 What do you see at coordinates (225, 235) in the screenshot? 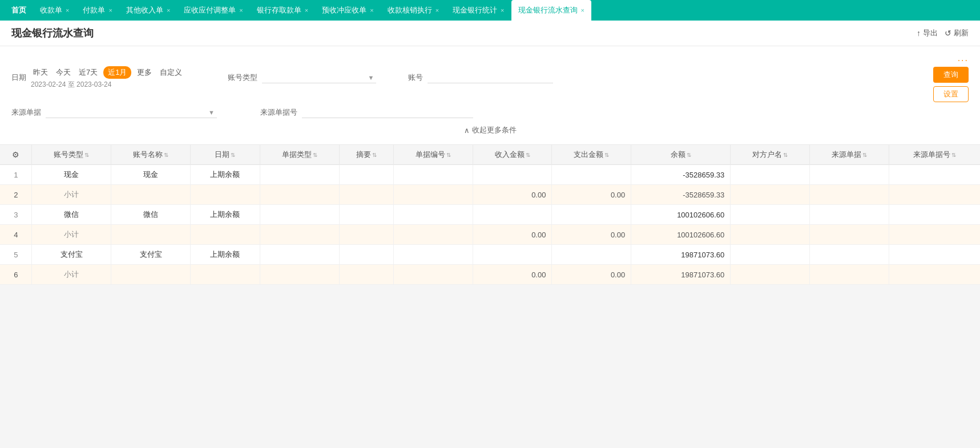
I see `cell-date` at bounding box center [225, 235].